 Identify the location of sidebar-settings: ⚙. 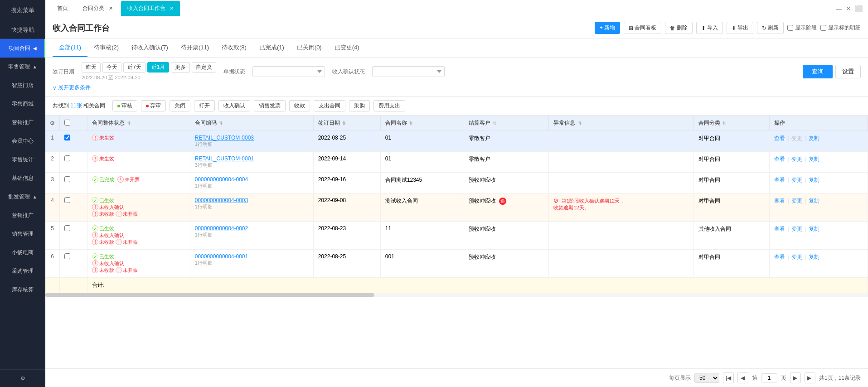
(23, 378).